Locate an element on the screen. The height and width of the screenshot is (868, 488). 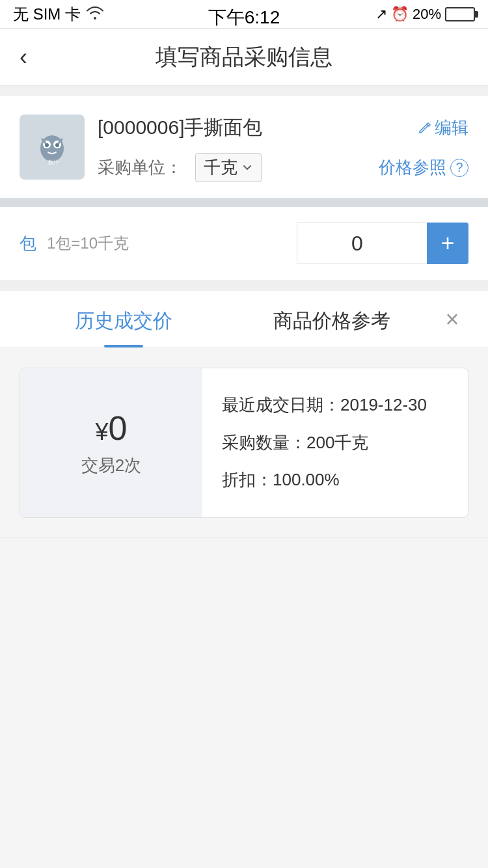
quantity-plus-button: + is located at coordinates (448, 243).